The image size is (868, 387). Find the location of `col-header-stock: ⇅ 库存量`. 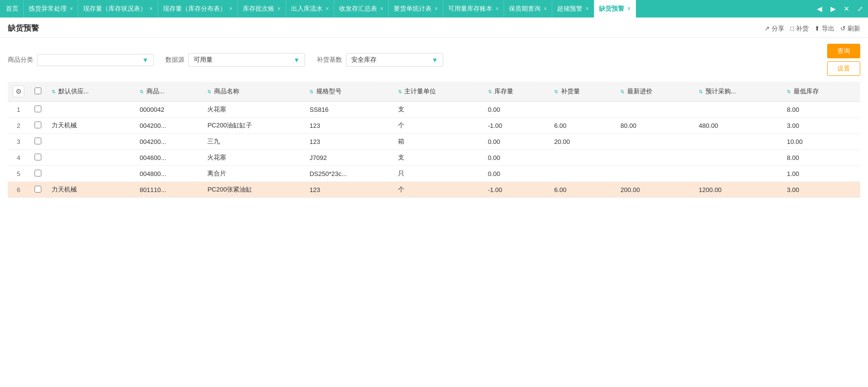

col-header-stock: ⇅ 库存量 is located at coordinates (516, 91).